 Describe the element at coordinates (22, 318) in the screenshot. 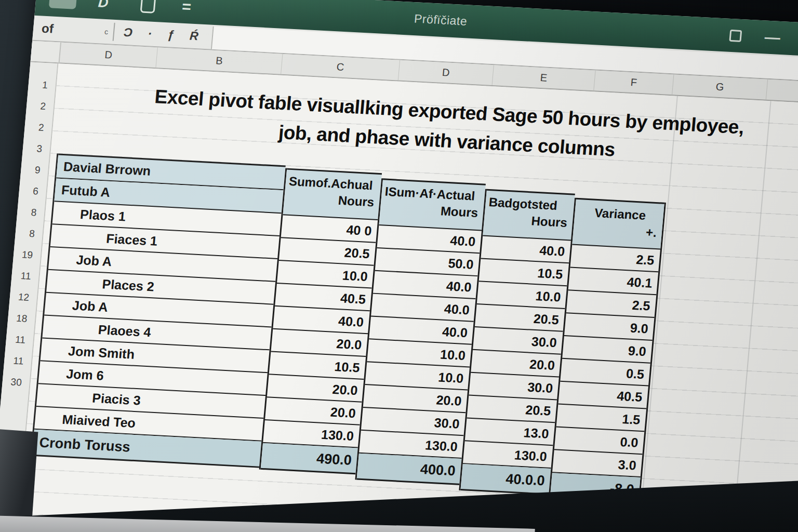

I see `row-header: 18` at that location.